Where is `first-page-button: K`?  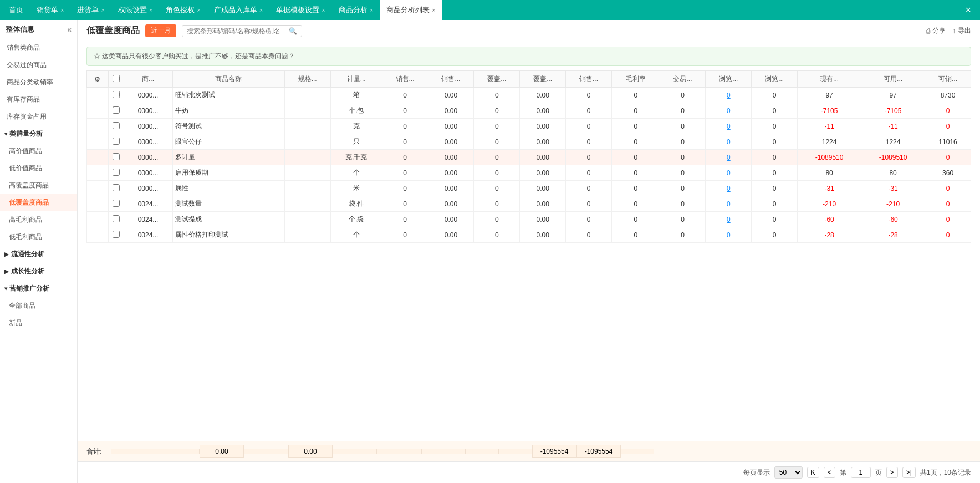
first-page-button: K is located at coordinates (813, 472).